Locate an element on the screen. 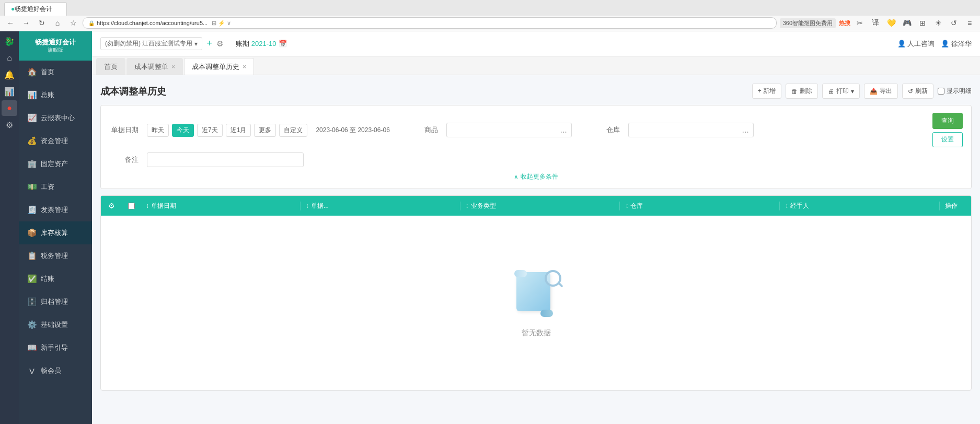 The width and height of the screenshot is (980, 424). last-month-btn: 近1月 is located at coordinates (238, 131).